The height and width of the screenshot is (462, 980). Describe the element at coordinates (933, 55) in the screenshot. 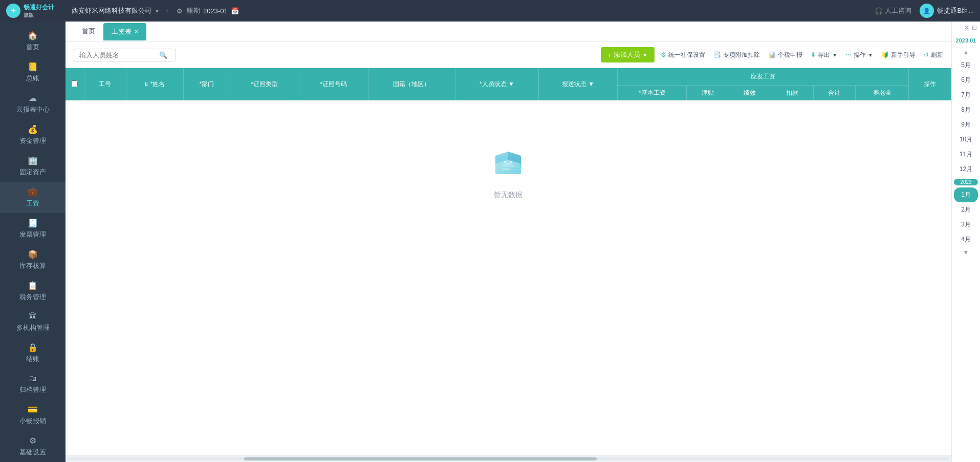

I see `refresh-action: ↺ 刷新` at that location.